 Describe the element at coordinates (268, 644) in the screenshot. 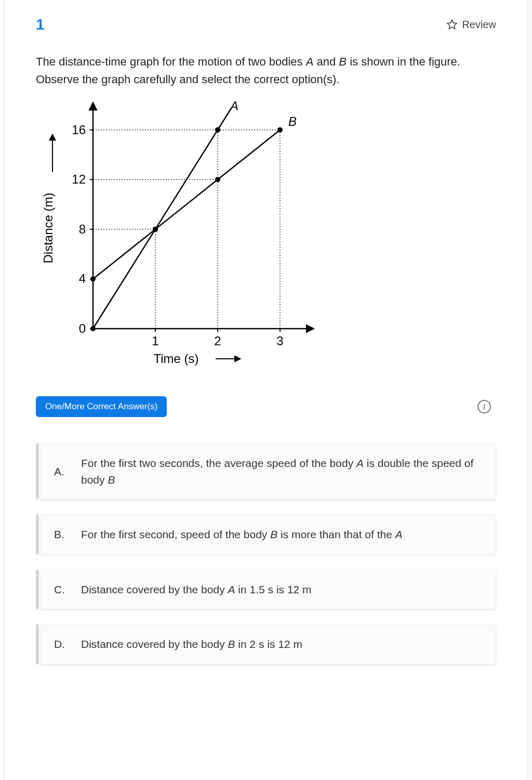

I see `option-body: D.Distance covered by the body B in 2 s …` at that location.